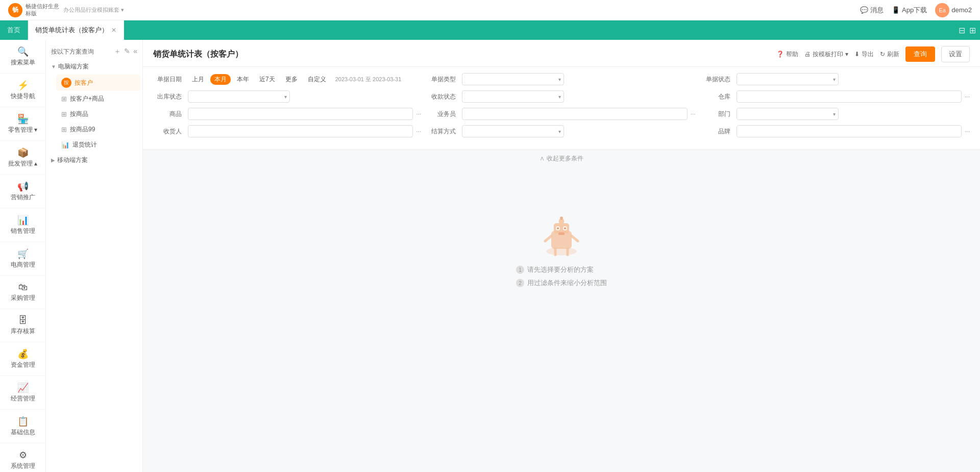  Describe the element at coordinates (98, 130) in the screenshot. I see `tree-leaf-by-goods-99: ⊞ 按商品99` at that location.